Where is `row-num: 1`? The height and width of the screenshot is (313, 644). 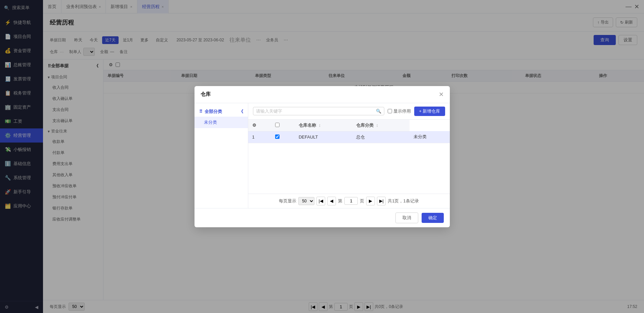
row-num: 1 is located at coordinates (260, 137).